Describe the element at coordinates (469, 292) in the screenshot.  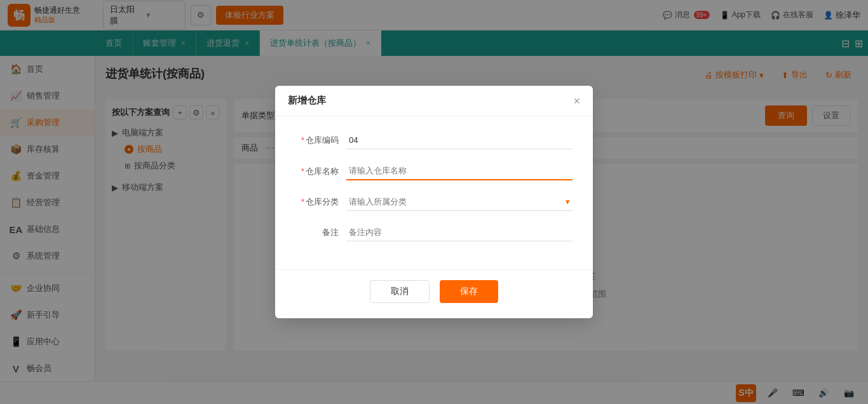
I see `save-button: 保存` at that location.